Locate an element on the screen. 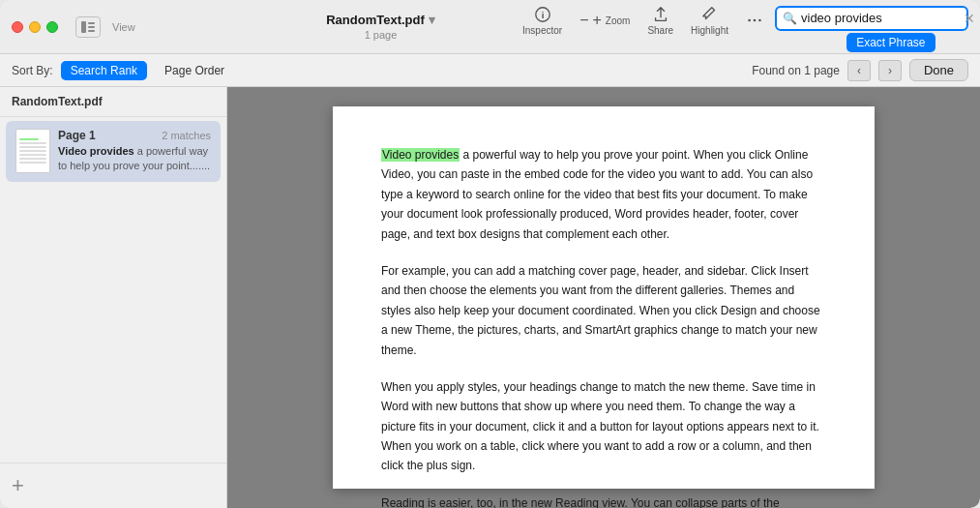 The height and width of the screenshot is (508, 980). snippet-bold: Video provides is located at coordinates (97, 151).